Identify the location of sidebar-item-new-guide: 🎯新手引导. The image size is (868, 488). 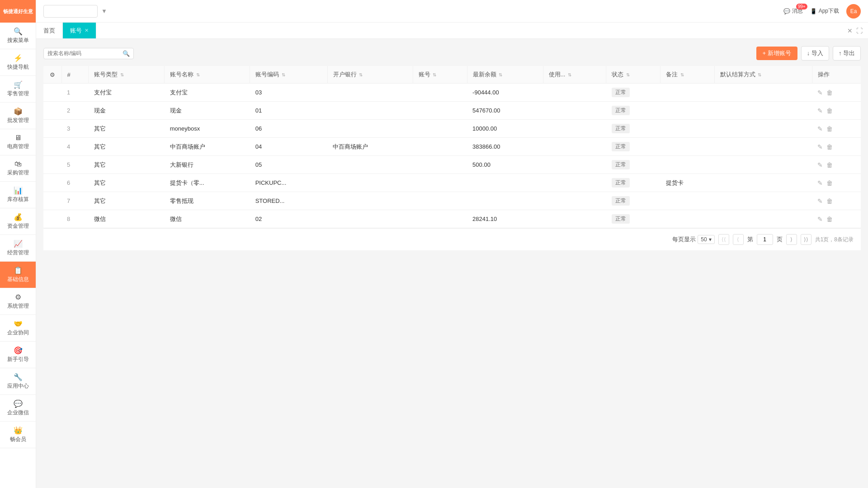
(18, 355).